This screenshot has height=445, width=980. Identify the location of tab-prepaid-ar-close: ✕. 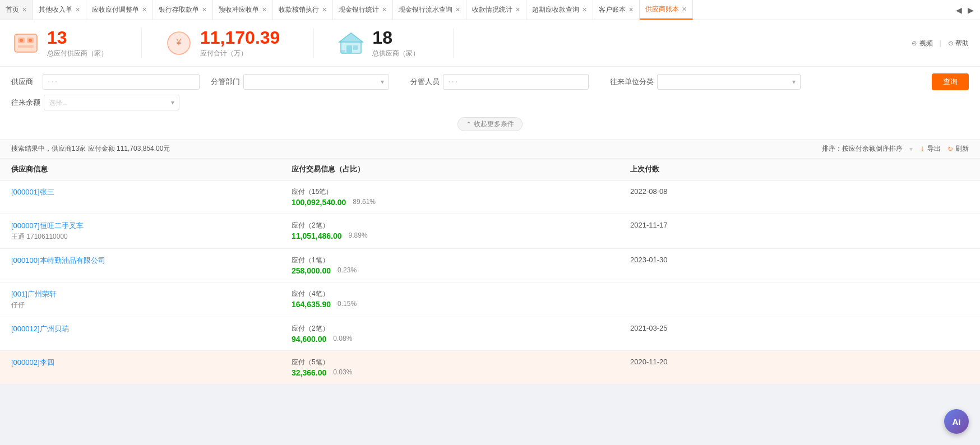
(265, 10).